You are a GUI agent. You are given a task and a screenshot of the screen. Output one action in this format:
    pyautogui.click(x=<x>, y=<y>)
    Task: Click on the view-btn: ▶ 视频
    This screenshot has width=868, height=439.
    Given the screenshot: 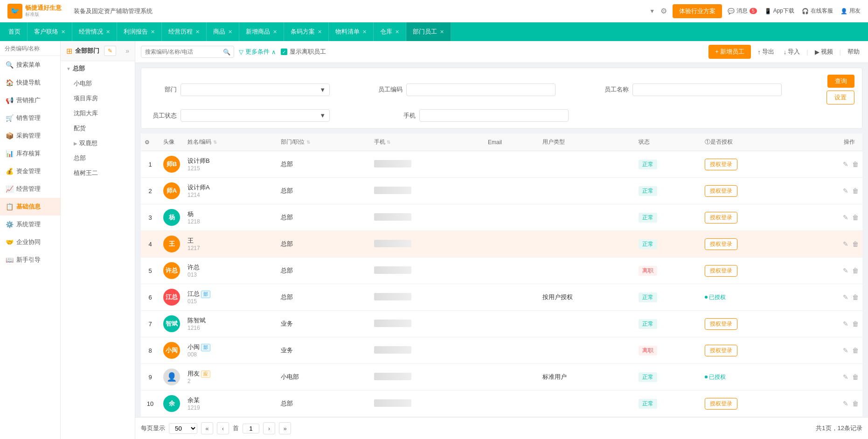 What is the action you would take?
    pyautogui.click(x=824, y=52)
    